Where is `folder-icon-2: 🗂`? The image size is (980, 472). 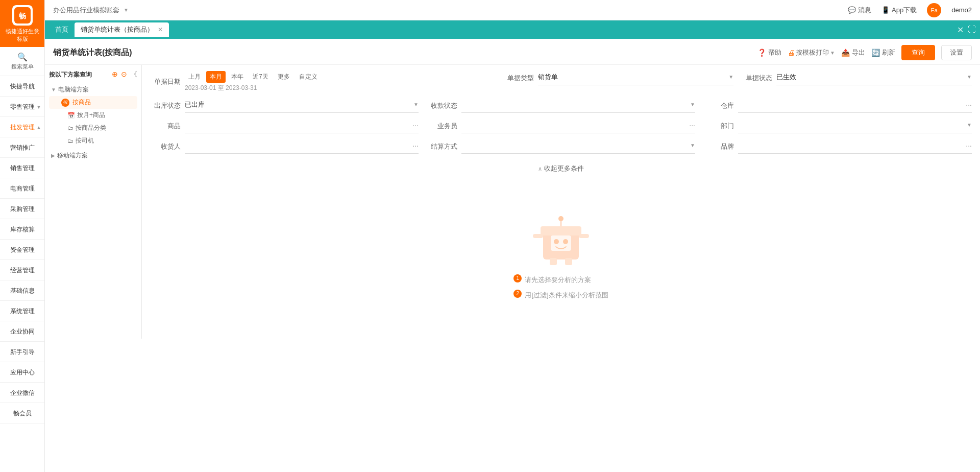
folder-icon-2: 🗂 is located at coordinates (70, 141).